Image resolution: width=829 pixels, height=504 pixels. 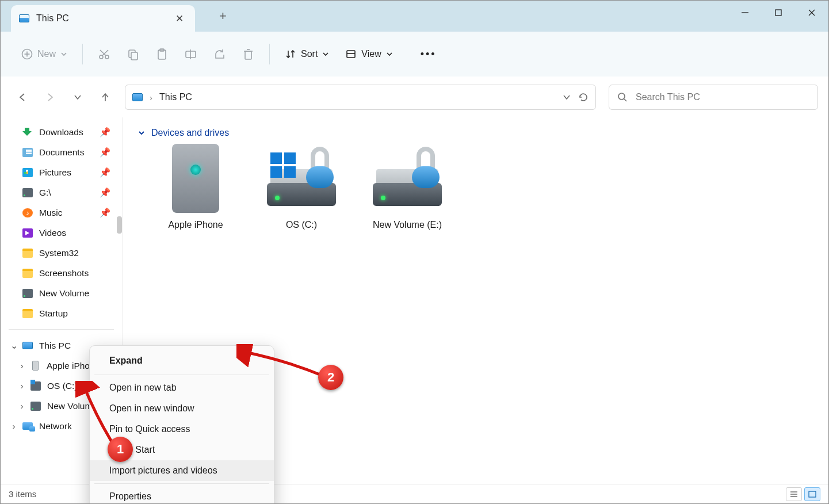 What do you see at coordinates (61, 132) in the screenshot?
I see `sidebar-item-downloads: Downloads📌` at bounding box center [61, 132].